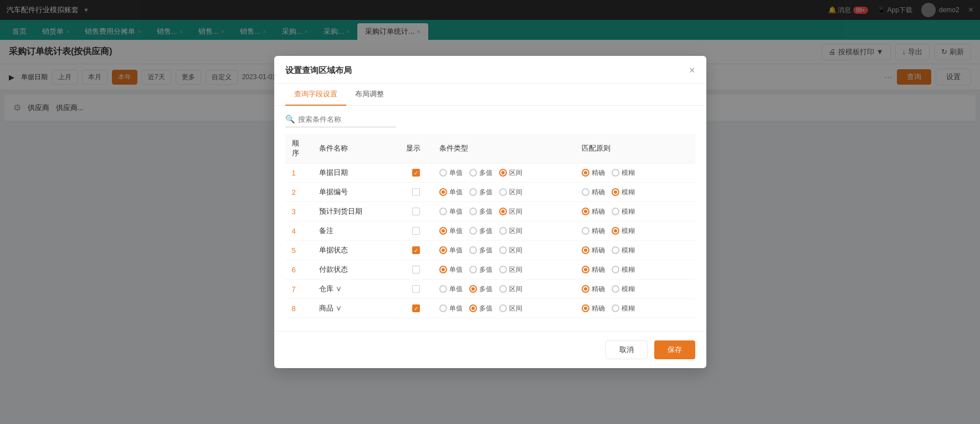  I want to click on th-name: 条件名称, so click(356, 148).